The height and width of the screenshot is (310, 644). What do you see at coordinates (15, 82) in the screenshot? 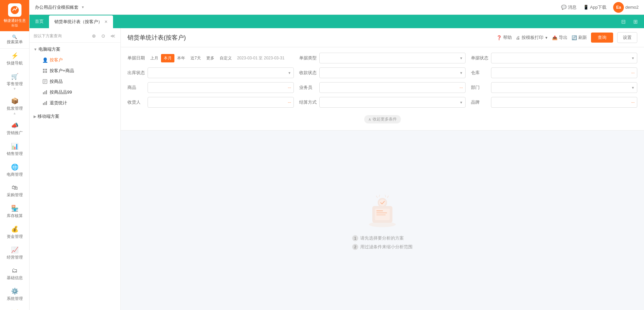
I see `sidebar-item-retail: 🛒 零售管理 ▼` at bounding box center [15, 82].